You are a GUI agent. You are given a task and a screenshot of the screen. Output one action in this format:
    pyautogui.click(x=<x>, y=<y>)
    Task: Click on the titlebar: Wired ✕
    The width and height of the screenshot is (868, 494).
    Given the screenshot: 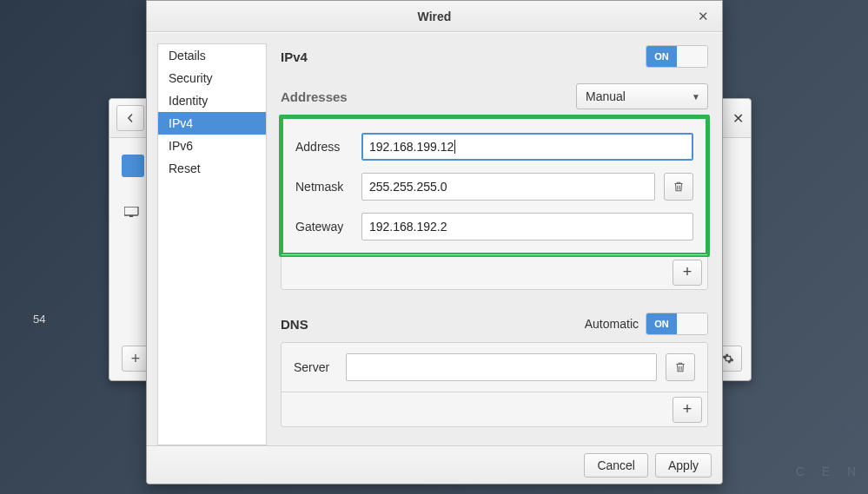 What is the action you would take?
    pyautogui.click(x=434, y=16)
    